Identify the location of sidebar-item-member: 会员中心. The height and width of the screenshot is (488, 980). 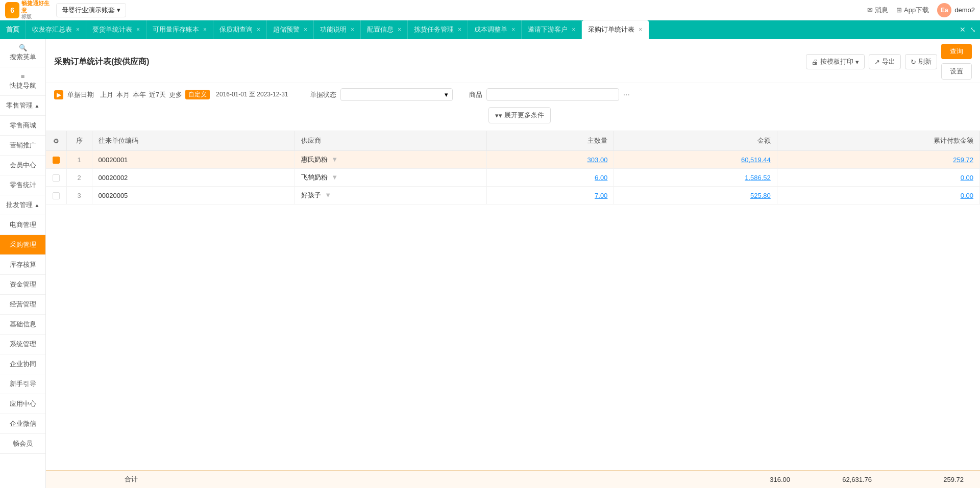
(22, 165).